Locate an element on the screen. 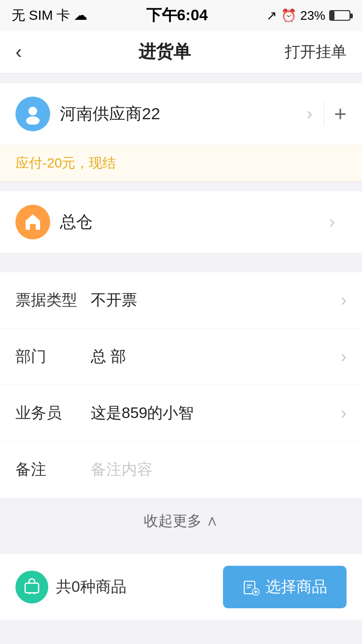 Image resolution: width=362 pixels, height=644 pixels. goods-count-text: 共0种商品 is located at coordinates (91, 587).